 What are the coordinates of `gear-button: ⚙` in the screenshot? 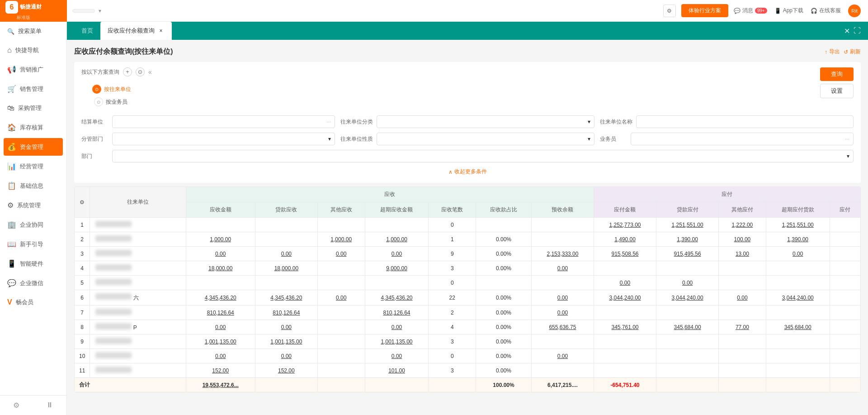 It's located at (670, 11).